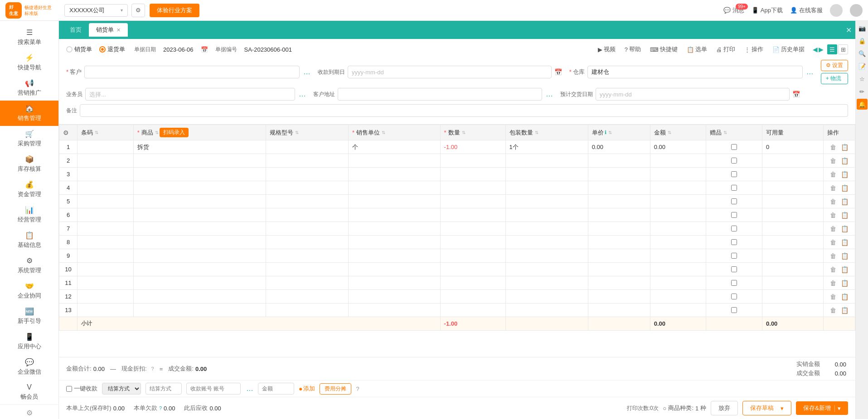 The image size is (868, 419). What do you see at coordinates (29, 215) in the screenshot?
I see `sidebar-item-operations: 📊 经营管理` at bounding box center [29, 215].